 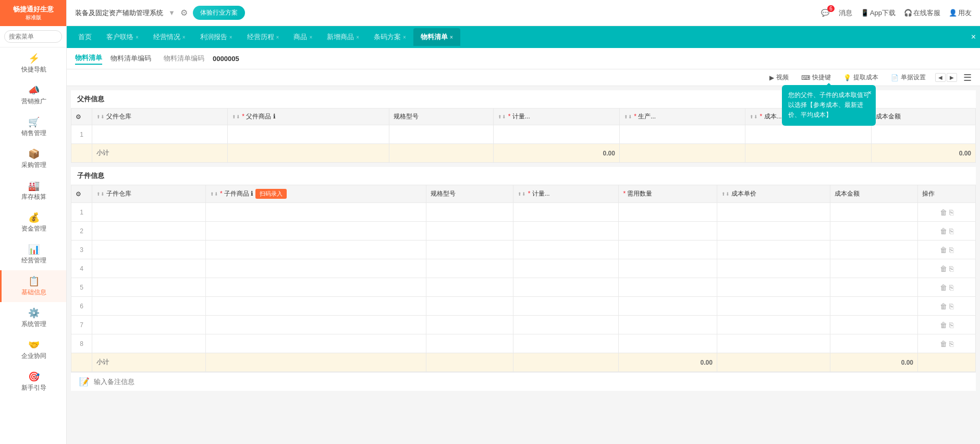 I want to click on parent-cell-unit, so click(x=557, y=135).